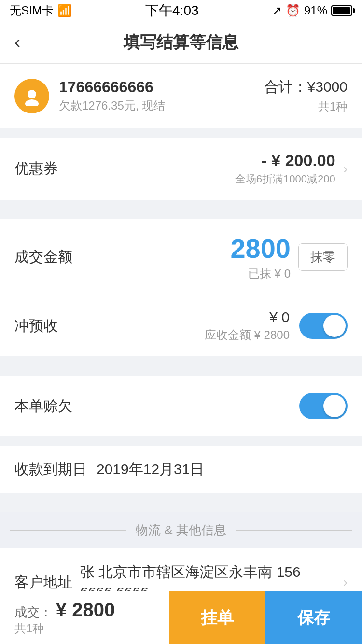  I want to click on coupon-label: 优惠券, so click(36, 169).